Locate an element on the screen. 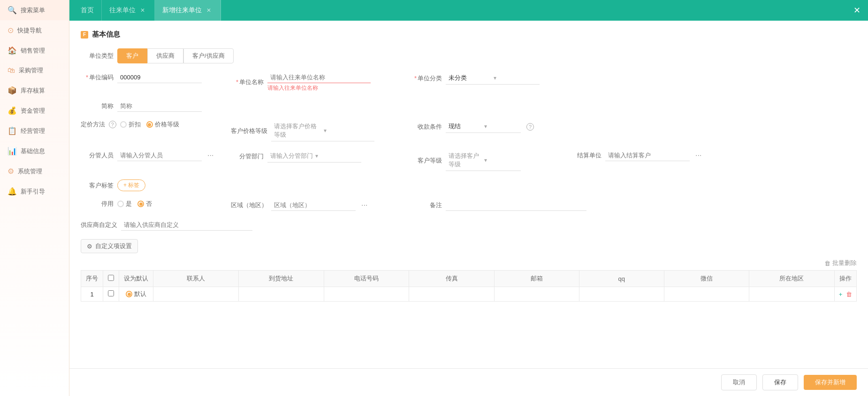 This screenshot has height=396, width=868. disable-no-circle is located at coordinates (141, 204).